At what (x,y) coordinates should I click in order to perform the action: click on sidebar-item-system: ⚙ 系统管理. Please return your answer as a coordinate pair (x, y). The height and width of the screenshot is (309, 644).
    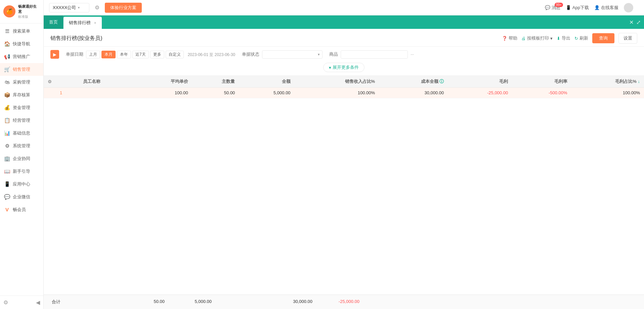
    Looking at the image, I should click on (22, 146).